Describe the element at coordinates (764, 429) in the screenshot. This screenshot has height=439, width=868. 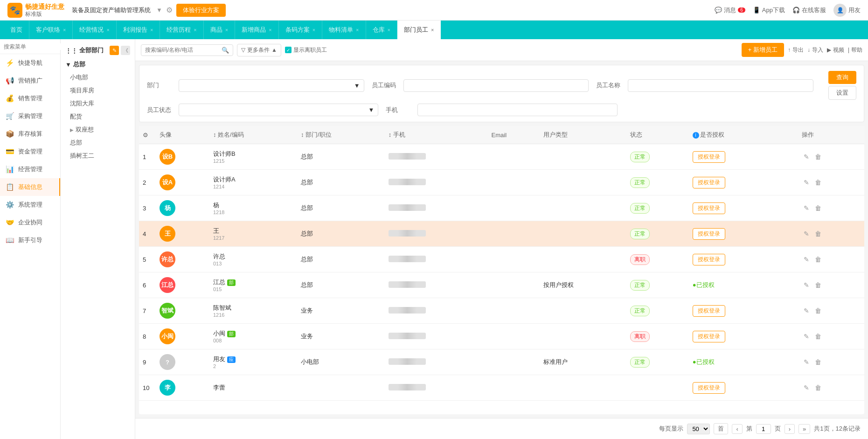
I see `page-number-input` at that location.